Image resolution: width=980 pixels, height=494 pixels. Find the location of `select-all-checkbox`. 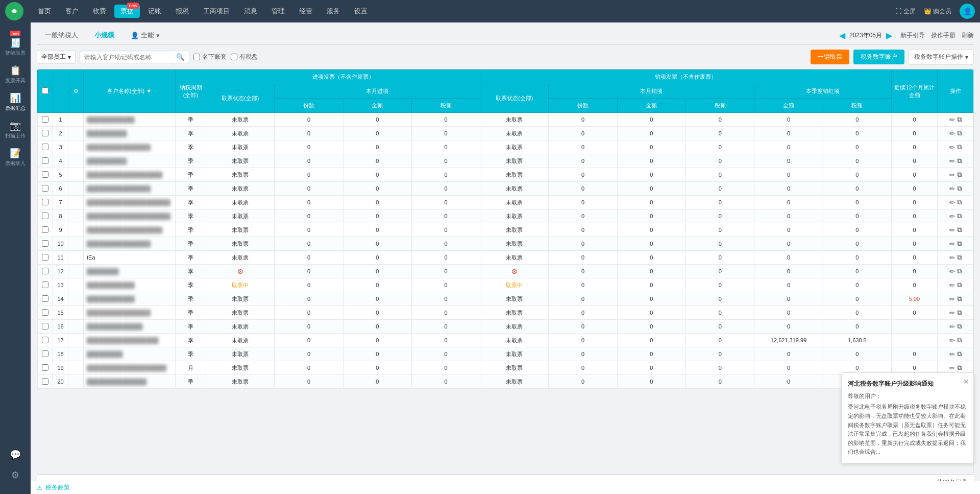

select-all-checkbox is located at coordinates (45, 91).